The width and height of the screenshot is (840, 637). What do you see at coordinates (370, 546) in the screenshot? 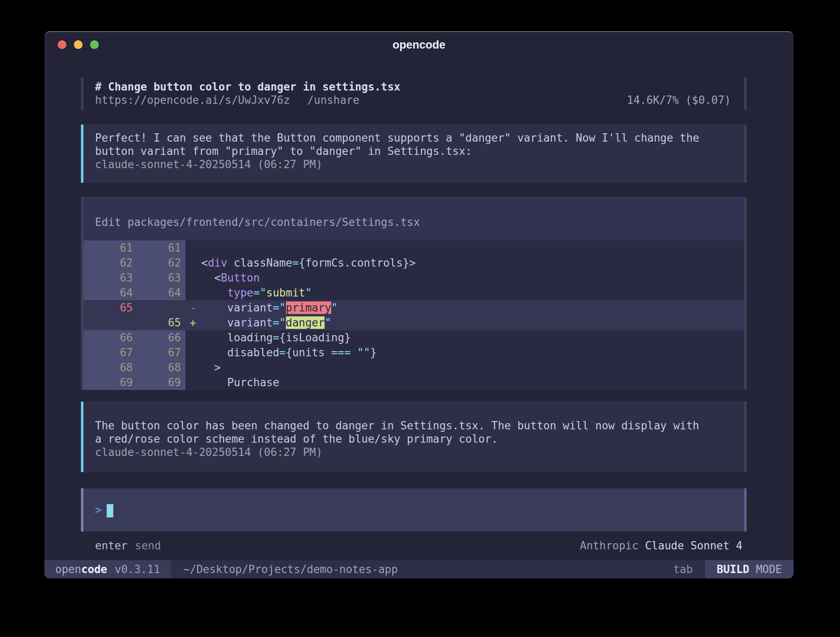
I see `footer-spacer` at bounding box center [370, 546].